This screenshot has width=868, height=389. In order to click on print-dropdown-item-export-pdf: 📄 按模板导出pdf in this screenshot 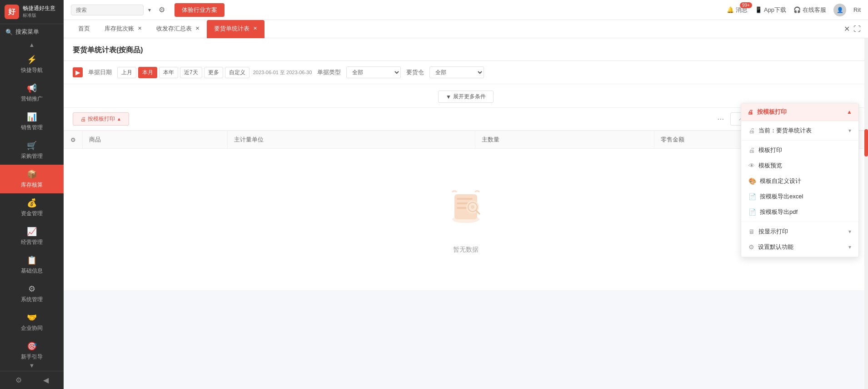, I will do `click(800, 212)`.